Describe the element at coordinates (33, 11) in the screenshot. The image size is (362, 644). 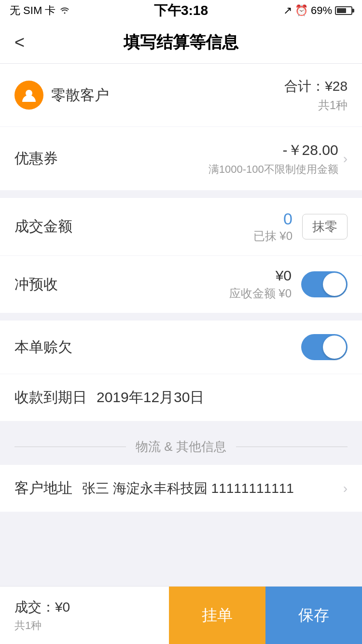
I see `no-sim-text: 无 SIM 卡` at that location.